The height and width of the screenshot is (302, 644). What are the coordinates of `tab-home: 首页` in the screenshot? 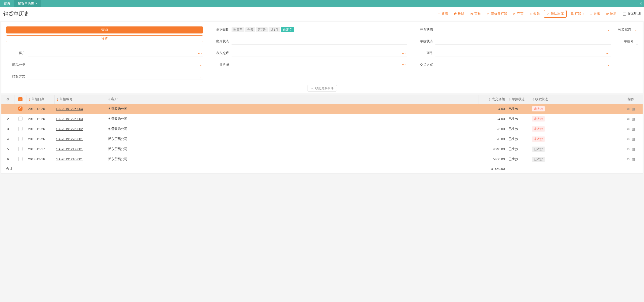 It's located at (7, 3).